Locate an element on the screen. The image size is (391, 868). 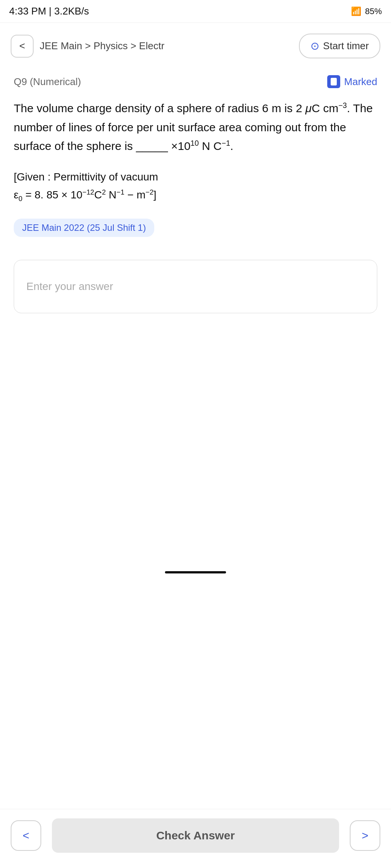
status-bar: 4:33 PM | 3.2KB/s 📶 85% is located at coordinates (196, 11).